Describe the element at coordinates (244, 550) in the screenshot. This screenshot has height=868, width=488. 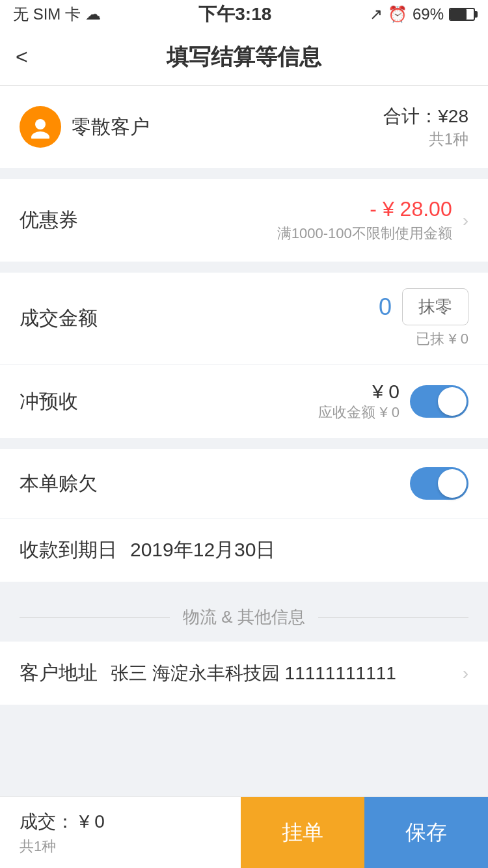
I see `due-date-row: 收款到期日 2019年12月30日` at that location.